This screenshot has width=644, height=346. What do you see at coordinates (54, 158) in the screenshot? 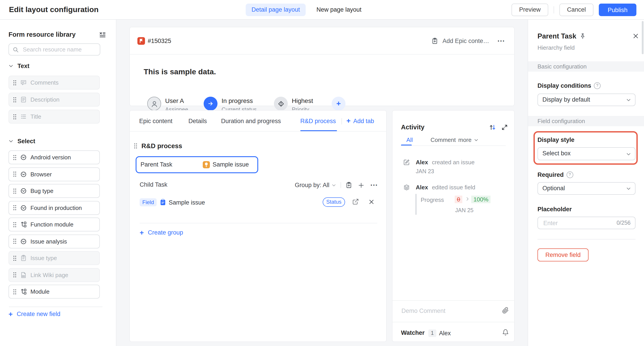
I see `library-field-android-version: Android version` at bounding box center [54, 158].